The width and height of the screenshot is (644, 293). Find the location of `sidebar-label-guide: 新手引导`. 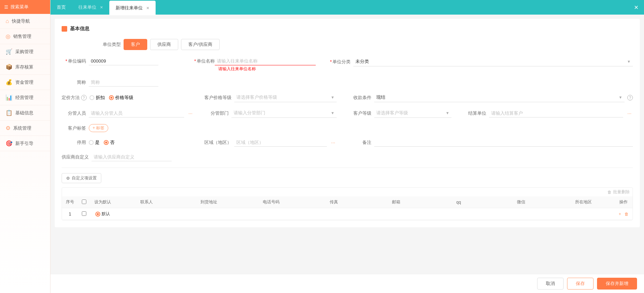

sidebar-label-guide: 新手引导 is located at coordinates (24, 144).